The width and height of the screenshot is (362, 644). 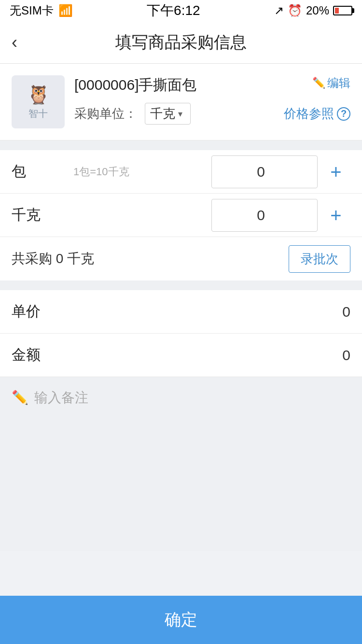 What do you see at coordinates (181, 312) in the screenshot?
I see `price-row: 单价 0` at bounding box center [181, 312].